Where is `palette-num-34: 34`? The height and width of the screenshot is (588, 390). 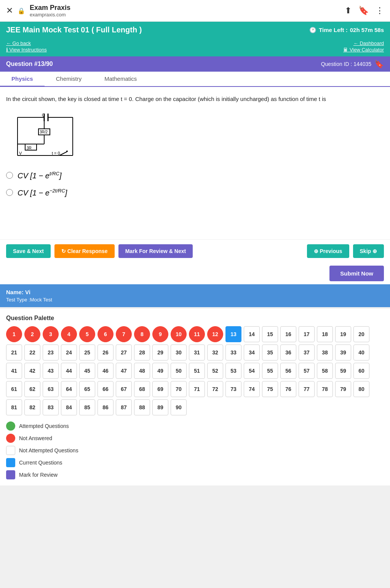 palette-num-34: 34 is located at coordinates (252, 352).